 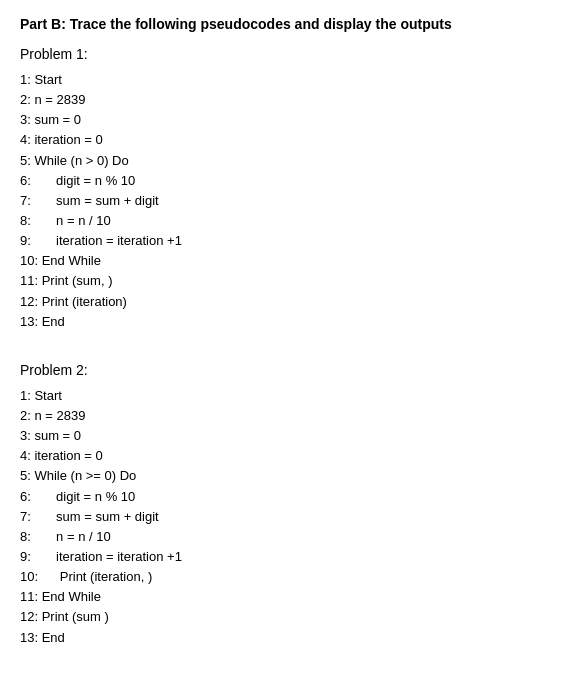 What do you see at coordinates (284, 54) in the screenshot?
I see `problem1-title: Problem 1:` at bounding box center [284, 54].